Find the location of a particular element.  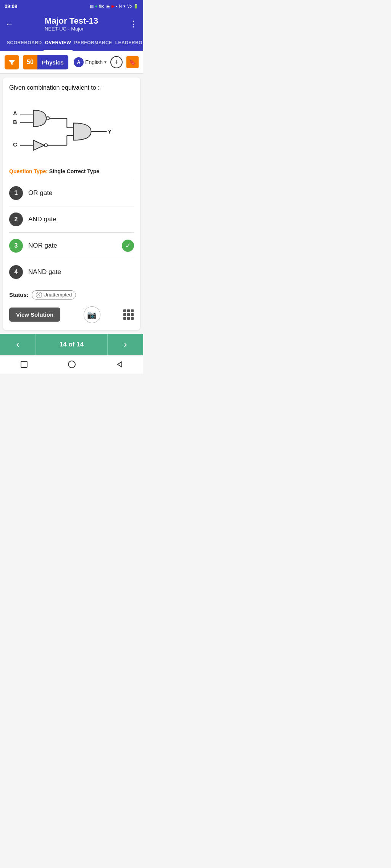

nfc-icon: N is located at coordinates (120, 6).